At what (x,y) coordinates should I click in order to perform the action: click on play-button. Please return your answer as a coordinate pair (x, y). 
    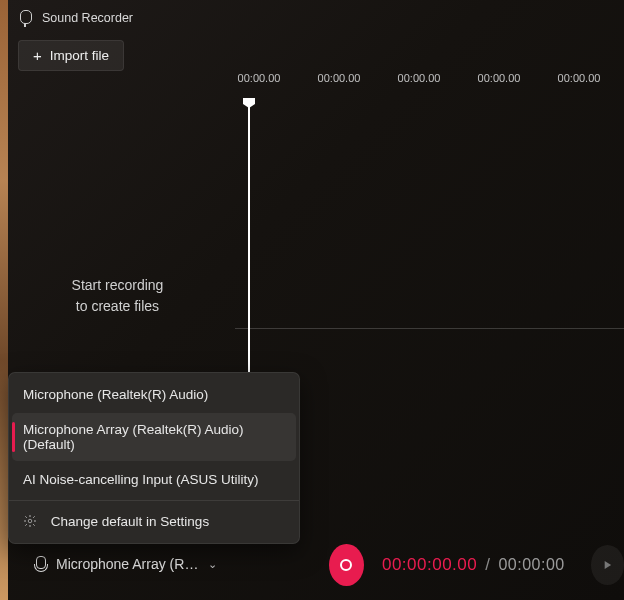
    Looking at the image, I should click on (608, 565).